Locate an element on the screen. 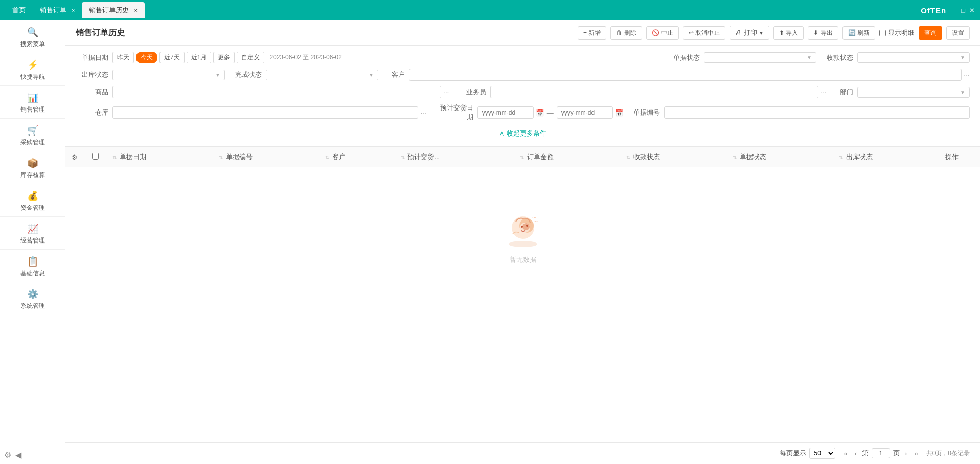  th-bill-date-label: 单据日期 is located at coordinates (133, 157).